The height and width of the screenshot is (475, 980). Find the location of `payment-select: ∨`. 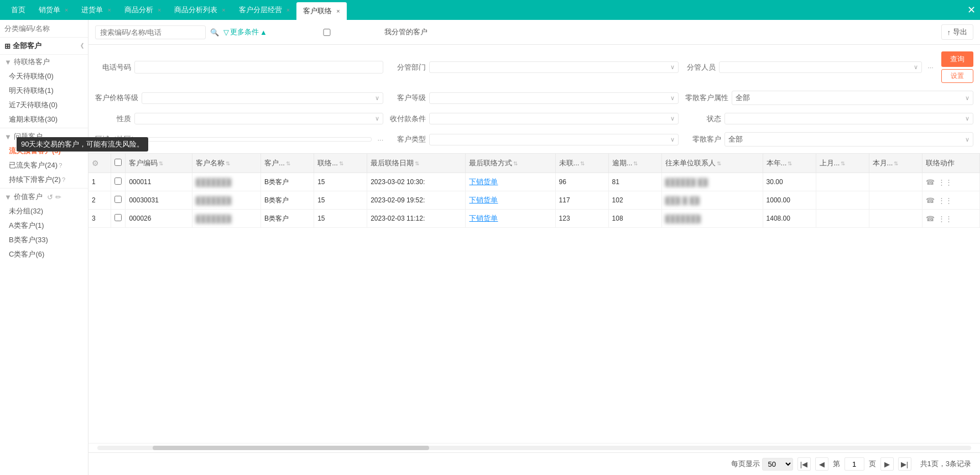

payment-select: ∨ is located at coordinates (554, 118).